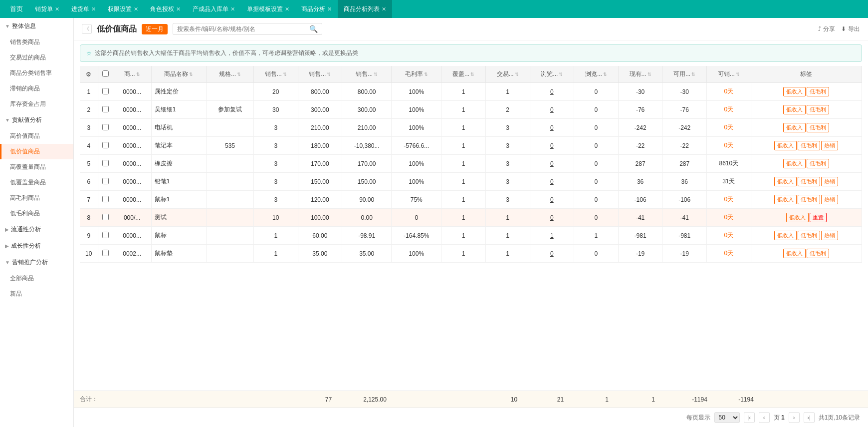 The width and height of the screenshot is (868, 427). What do you see at coordinates (641, 74) in the screenshot?
I see `col-current: 现有...⇅` at bounding box center [641, 74].